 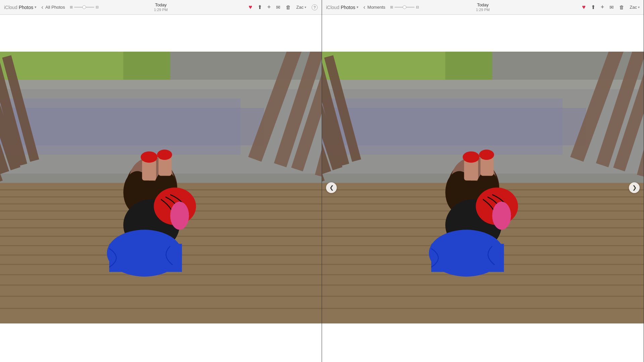 What do you see at coordinates (331, 188) in the screenshot?
I see `prev-arrow-icon: ❮` at bounding box center [331, 188].